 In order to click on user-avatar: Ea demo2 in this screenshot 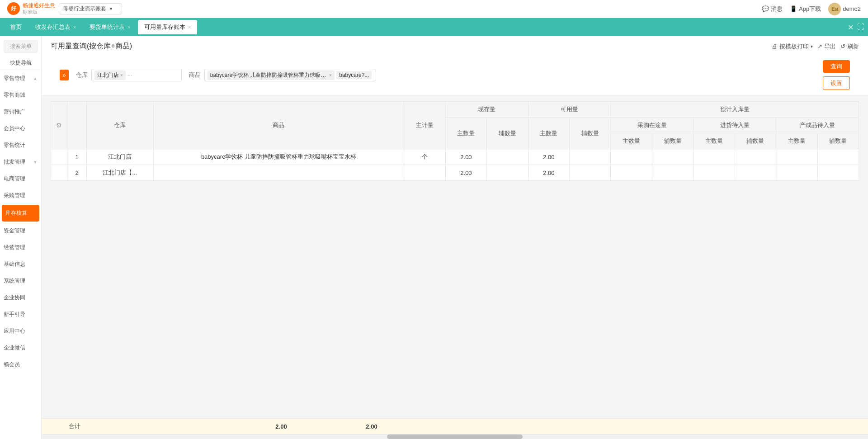, I will do `click(844, 9)`.